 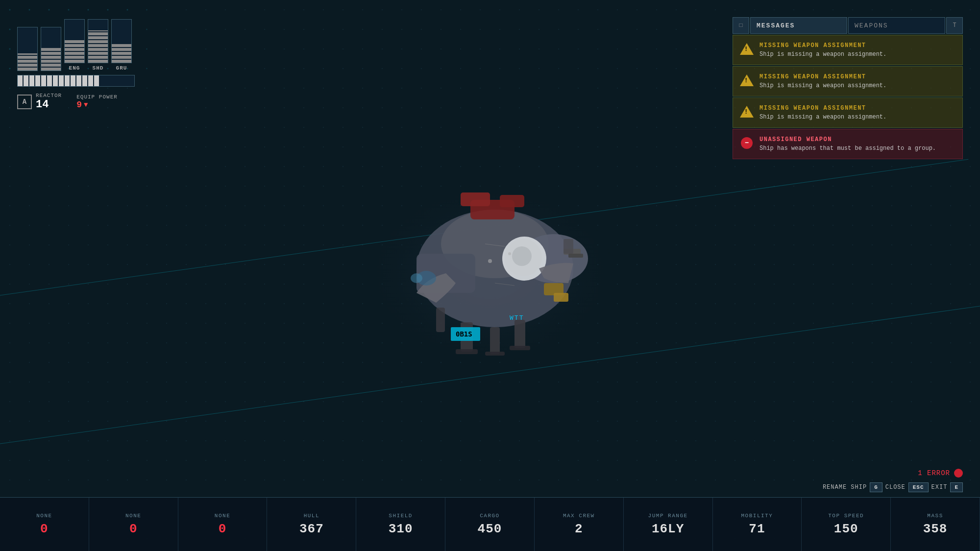 What do you see at coordinates (668, 529) in the screenshot?
I see `stat-value-7: 16LY` at bounding box center [668, 529].